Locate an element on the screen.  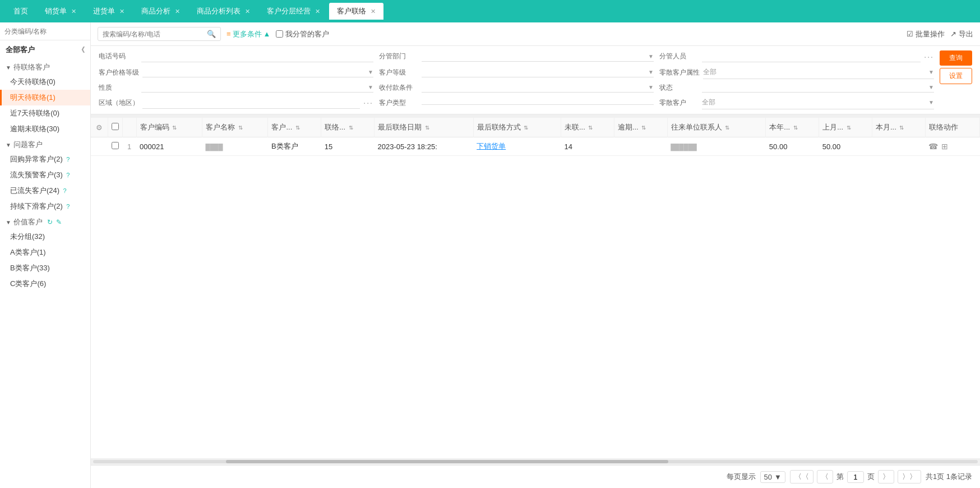
export-icon: ↗ is located at coordinates (953, 34).